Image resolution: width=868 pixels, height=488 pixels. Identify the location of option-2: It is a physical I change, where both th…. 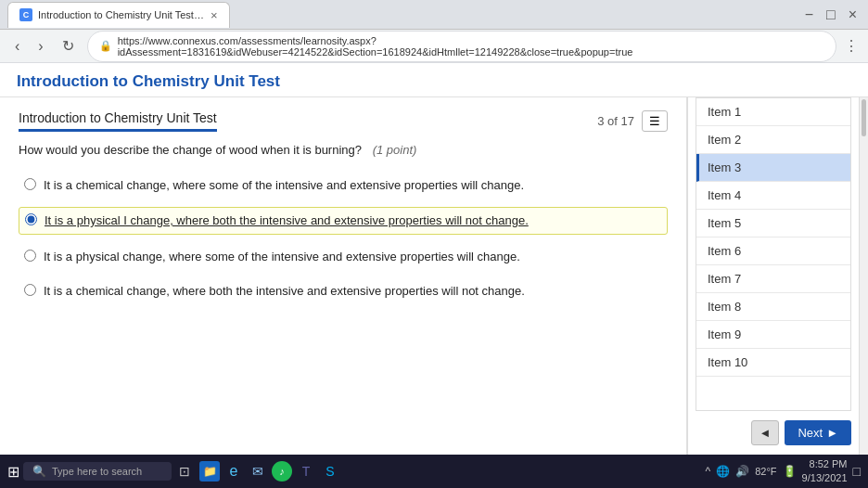
(343, 221).